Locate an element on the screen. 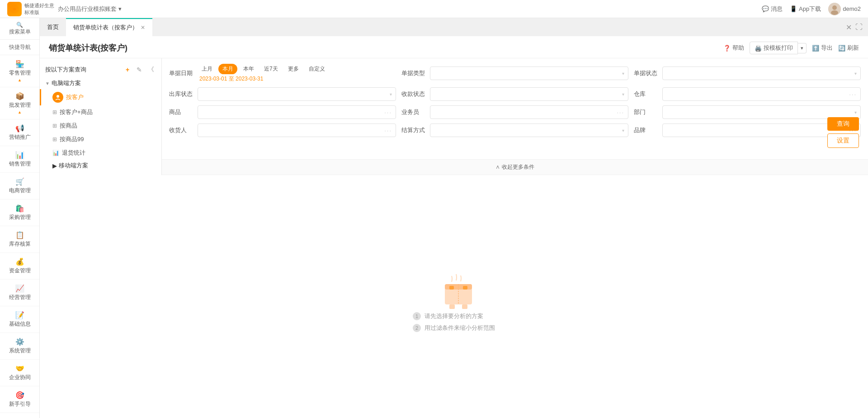 The image size is (868, 418). ecommerce-icon: 🛒 is located at coordinates (20, 182).